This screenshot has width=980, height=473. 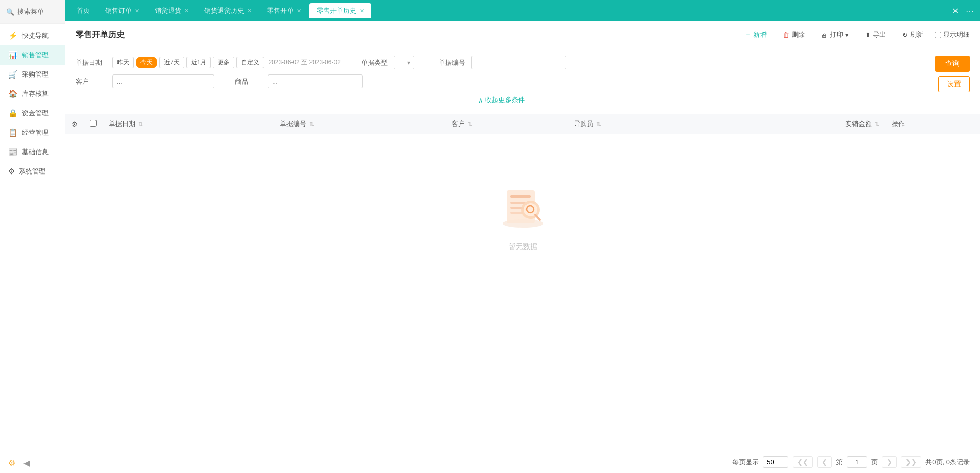 I want to click on tab-retail-open-close: ✕, so click(x=299, y=11).